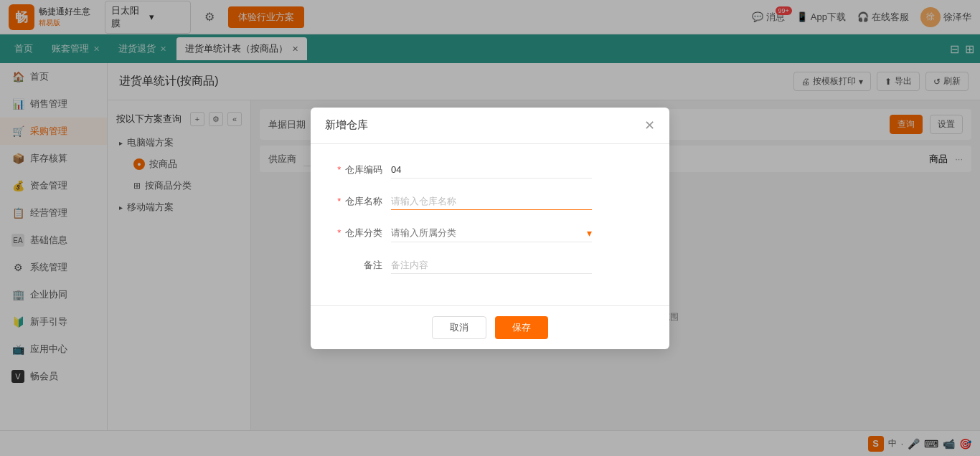 Image resolution: width=980 pixels, height=456 pixels. What do you see at coordinates (590, 233) in the screenshot?
I see `category-dropdown-icon: ▾` at bounding box center [590, 233].